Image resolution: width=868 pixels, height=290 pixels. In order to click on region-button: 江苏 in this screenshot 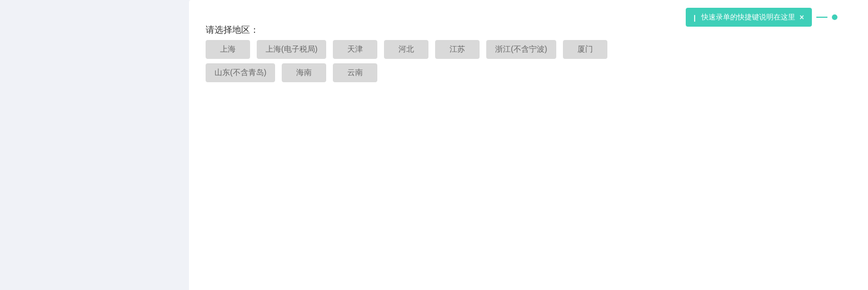, I will do `click(457, 49)`.